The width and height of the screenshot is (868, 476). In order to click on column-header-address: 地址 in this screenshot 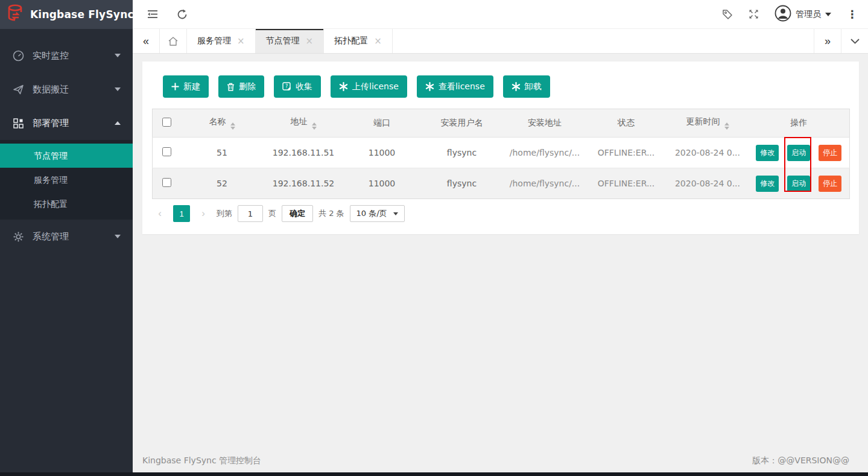, I will do `click(304, 123)`.